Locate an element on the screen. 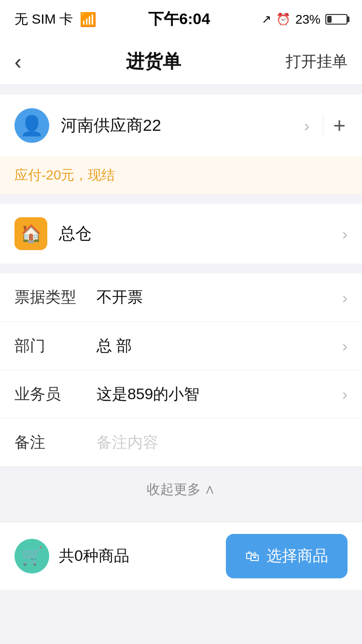 Image resolution: width=362 pixels, height=644 pixels. department-value: 总 部 is located at coordinates (217, 346).